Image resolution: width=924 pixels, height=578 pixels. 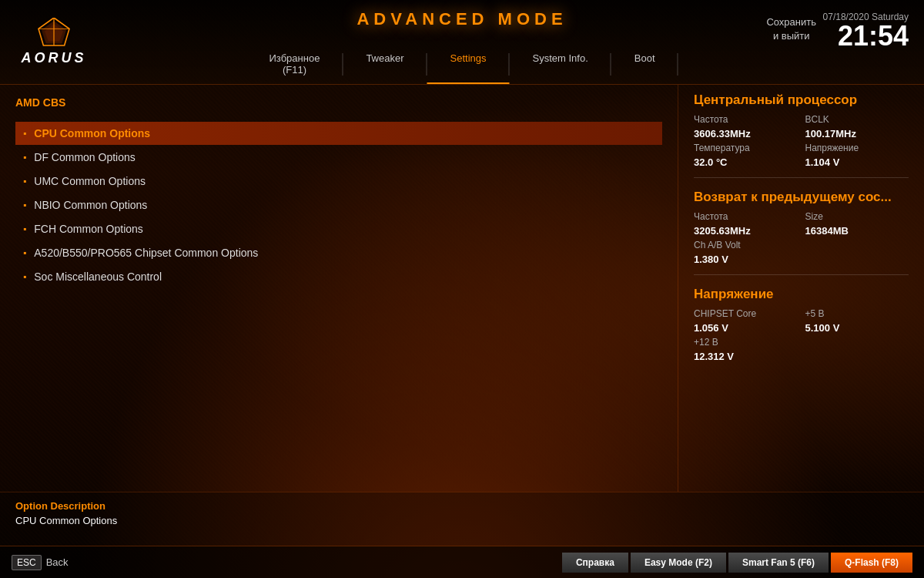 What do you see at coordinates (745, 356) in the screenshot?
I see `plus12v-value: 12.312 V` at bounding box center [745, 356].